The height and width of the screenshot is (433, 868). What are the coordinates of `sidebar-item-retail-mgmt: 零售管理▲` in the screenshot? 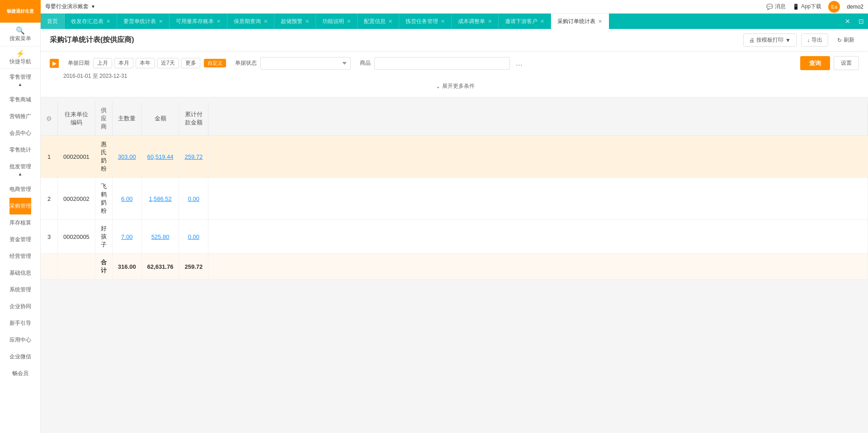 It's located at (20, 80).